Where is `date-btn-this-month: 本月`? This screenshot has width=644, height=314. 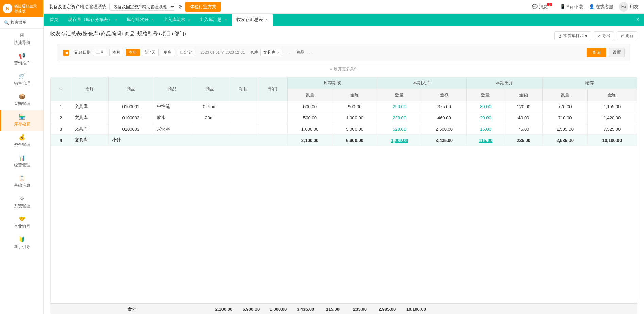 date-btn-this-month: 本月 is located at coordinates (116, 52).